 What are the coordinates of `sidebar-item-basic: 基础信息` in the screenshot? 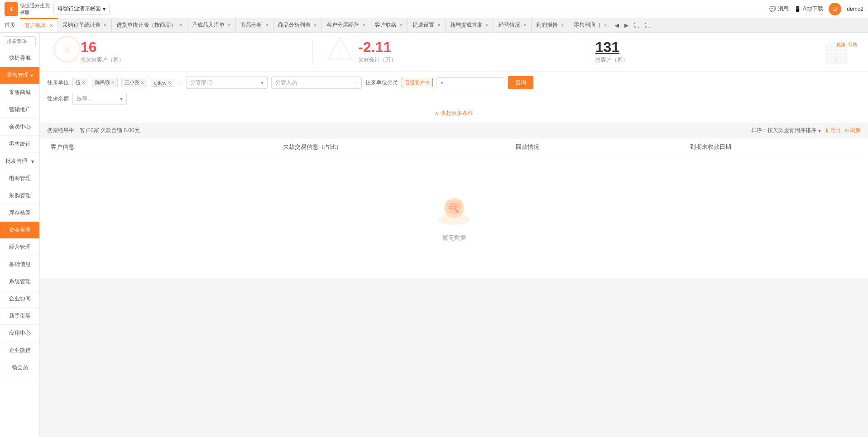 It's located at (20, 265).